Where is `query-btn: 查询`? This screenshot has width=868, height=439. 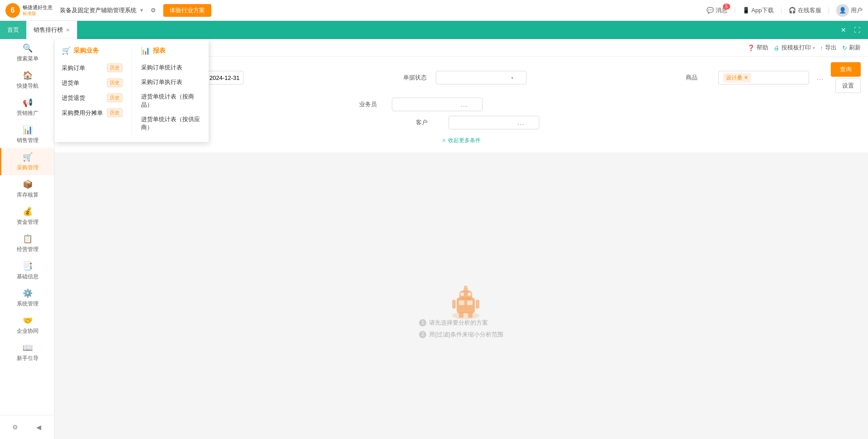
query-btn: 查询 is located at coordinates (846, 69).